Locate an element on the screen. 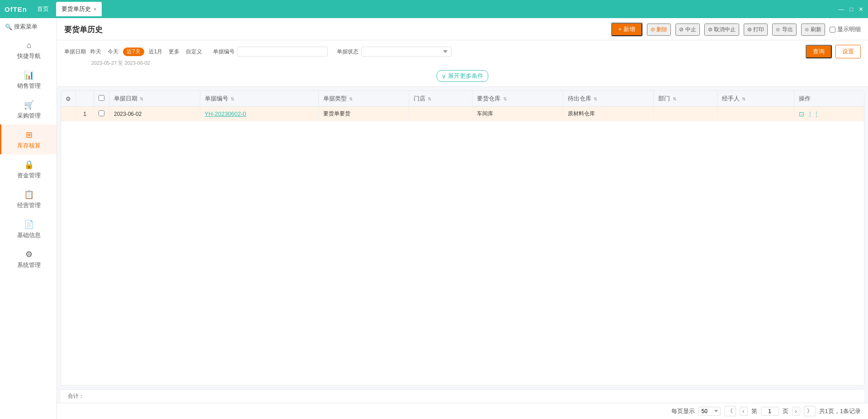  td-date: 2023-06-02 is located at coordinates (155, 114).